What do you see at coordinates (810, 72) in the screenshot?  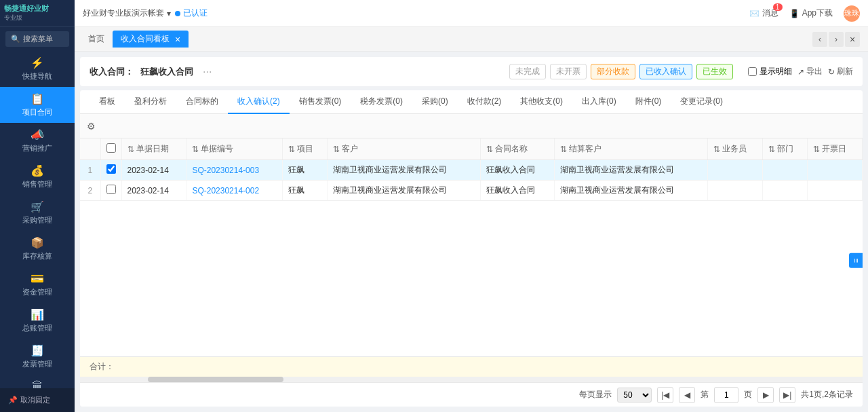 I see `export-button: ↗ 导出` at bounding box center [810, 72].